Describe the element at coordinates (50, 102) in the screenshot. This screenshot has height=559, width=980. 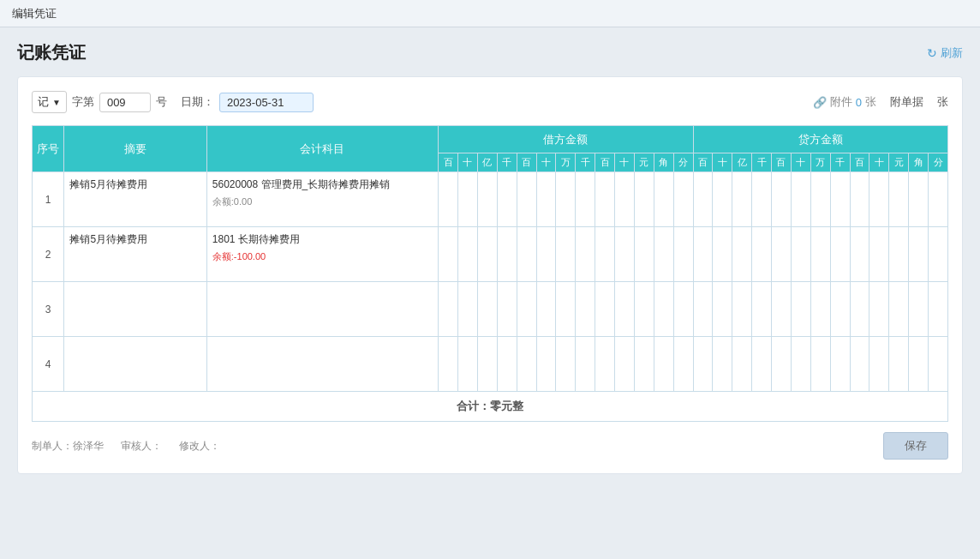
I see `voucher-type-select: 记 ▼` at that location.